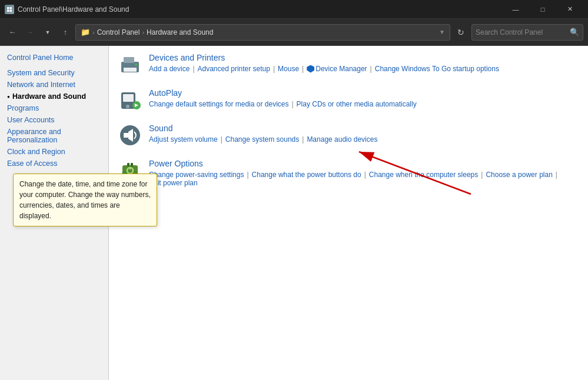  What do you see at coordinates (364, 164) in the screenshot?
I see `power-title: Power Options` at bounding box center [364, 164].